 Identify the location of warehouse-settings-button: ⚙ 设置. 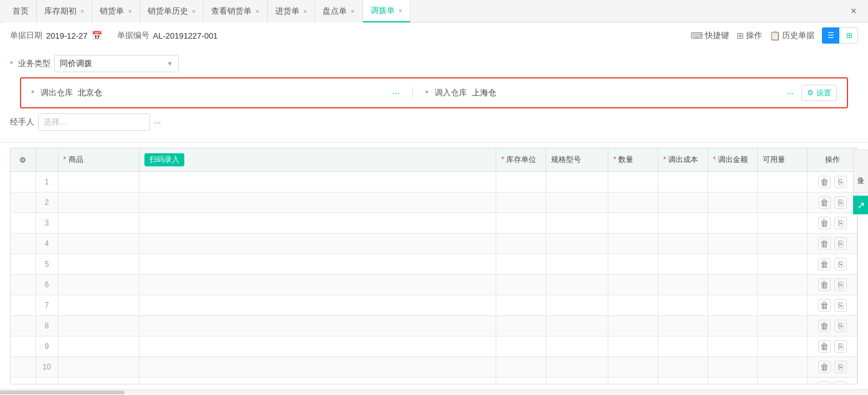
(819, 93).